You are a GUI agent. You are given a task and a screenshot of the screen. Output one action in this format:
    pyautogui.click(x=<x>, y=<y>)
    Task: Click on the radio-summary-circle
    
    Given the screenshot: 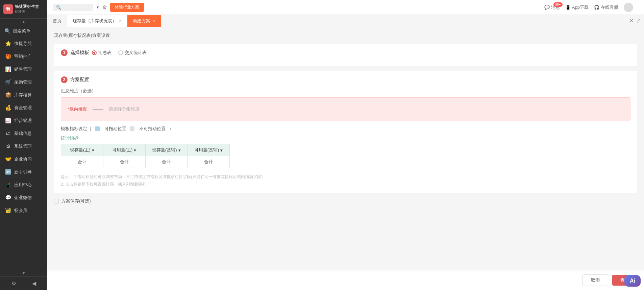 What is the action you would take?
    pyautogui.click(x=94, y=53)
    